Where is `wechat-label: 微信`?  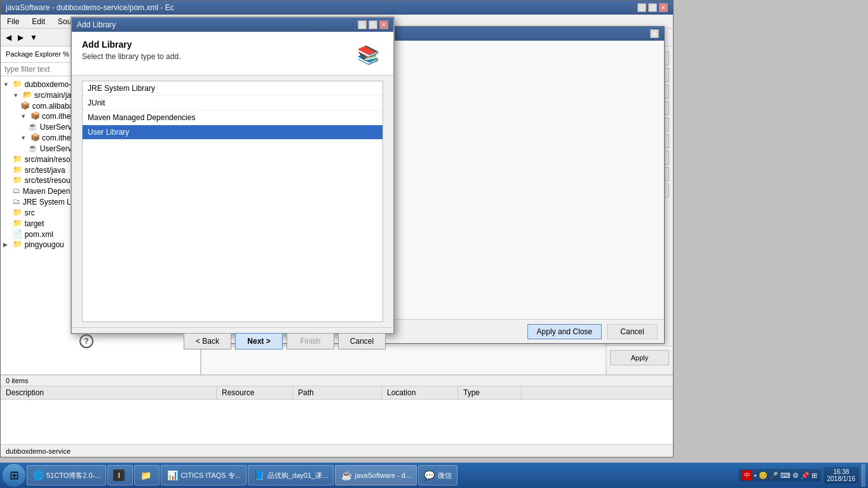 wechat-label: 微信 is located at coordinates (445, 475).